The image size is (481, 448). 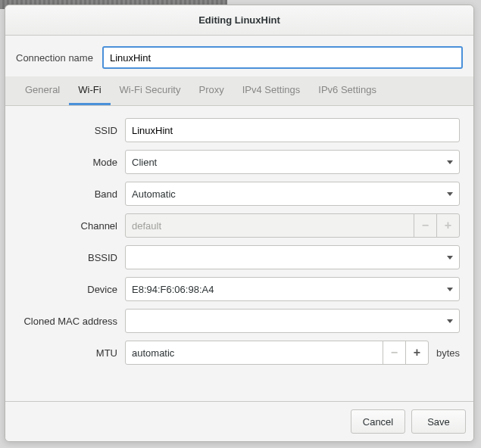 I want to click on mtu-label: MTU, so click(x=72, y=353).